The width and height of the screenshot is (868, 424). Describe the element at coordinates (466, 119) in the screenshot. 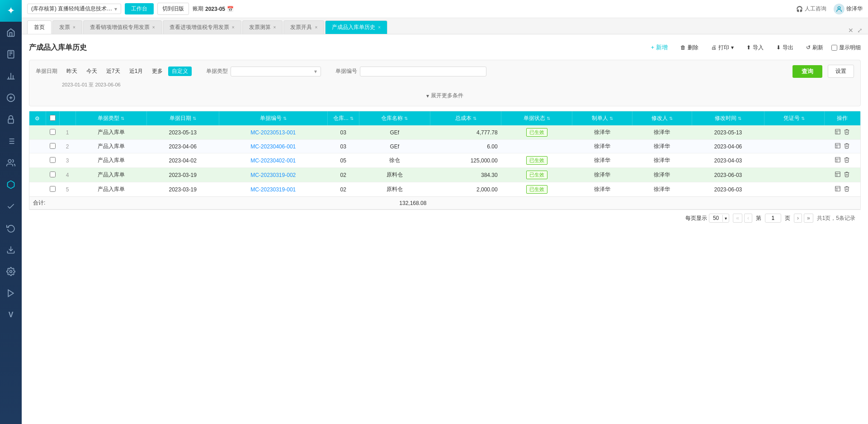

I see `col-total-cost: 总成本⇅` at that location.